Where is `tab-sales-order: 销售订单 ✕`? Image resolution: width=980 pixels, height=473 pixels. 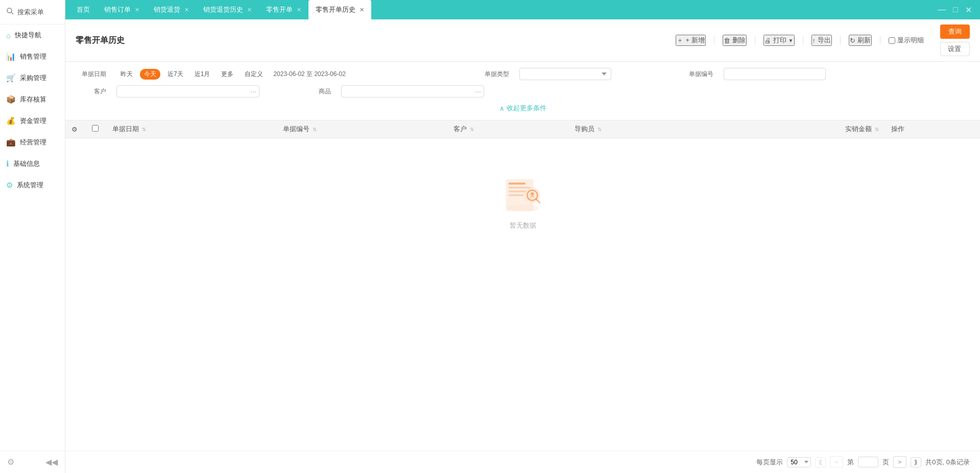
tab-sales-order: 销售订单 ✕ is located at coordinates (122, 10).